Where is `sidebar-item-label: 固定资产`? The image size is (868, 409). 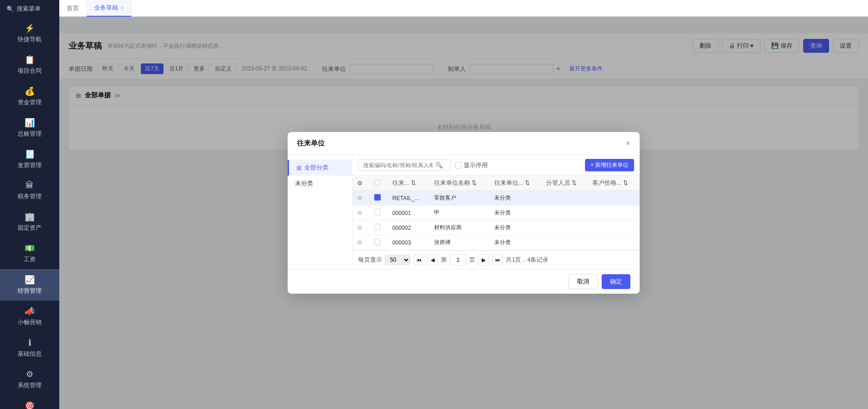
sidebar-item-label: 固定资产 is located at coordinates (30, 228).